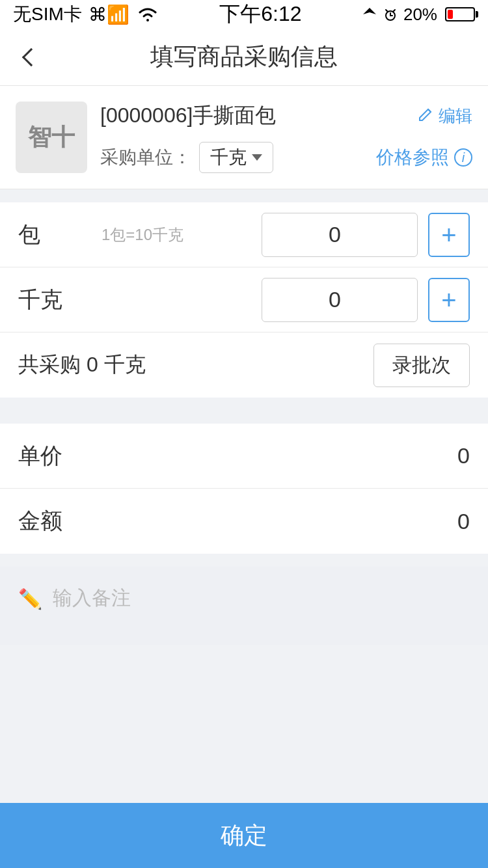  What do you see at coordinates (95, 364) in the screenshot?
I see `summary-value: 0` at bounding box center [95, 364].